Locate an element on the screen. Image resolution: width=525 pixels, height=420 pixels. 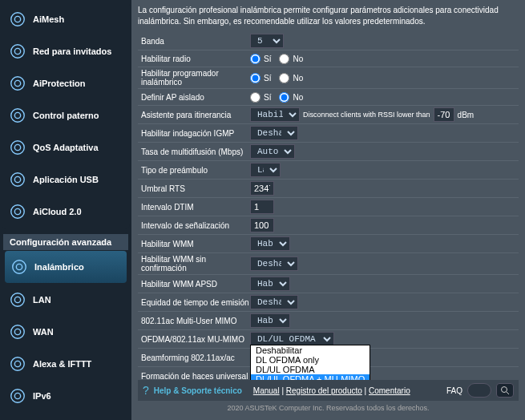
preamble-select: Largo is located at coordinates (265, 170).